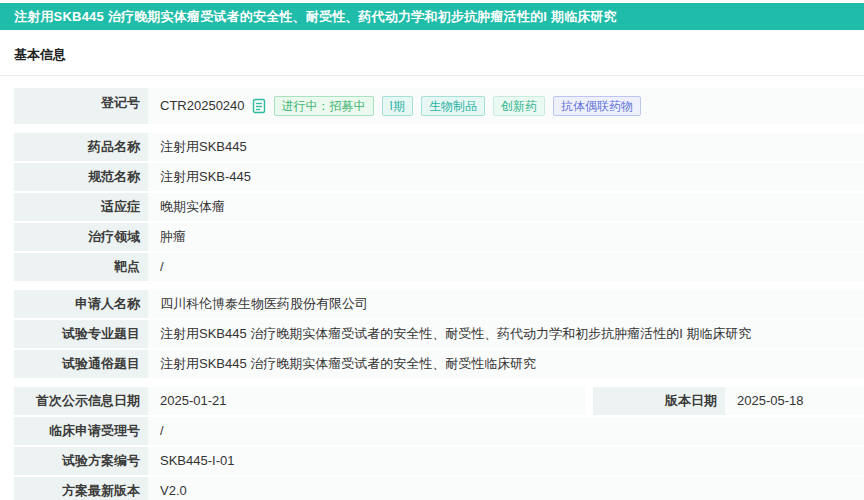  I want to click on row-label: 试验方案编号, so click(81, 461).